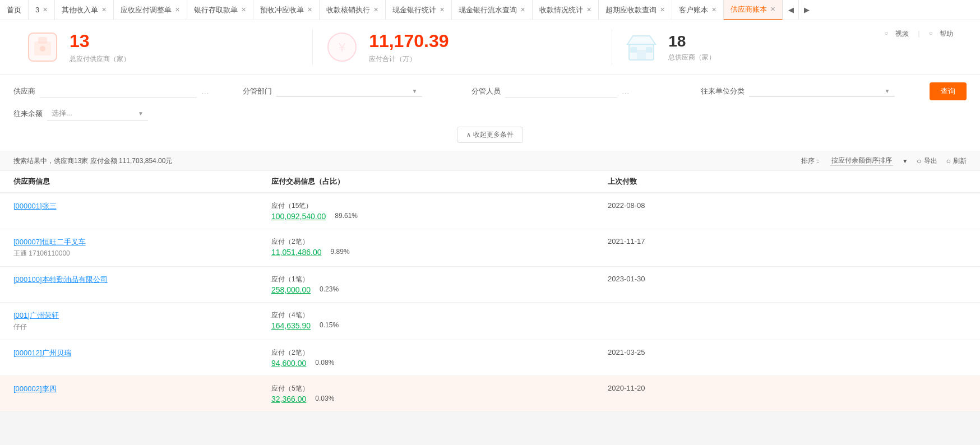  I want to click on transaction-cell: 应付（5笔） 32,366.00 0.03%, so click(440, 393).